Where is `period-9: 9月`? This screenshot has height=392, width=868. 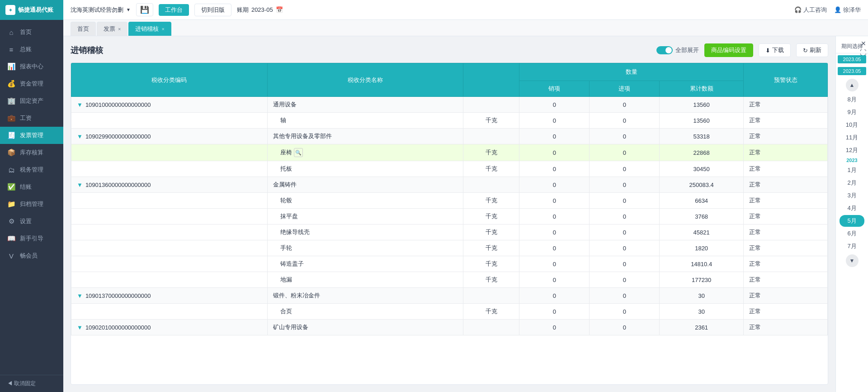
period-9: 9月 is located at coordinates (852, 112).